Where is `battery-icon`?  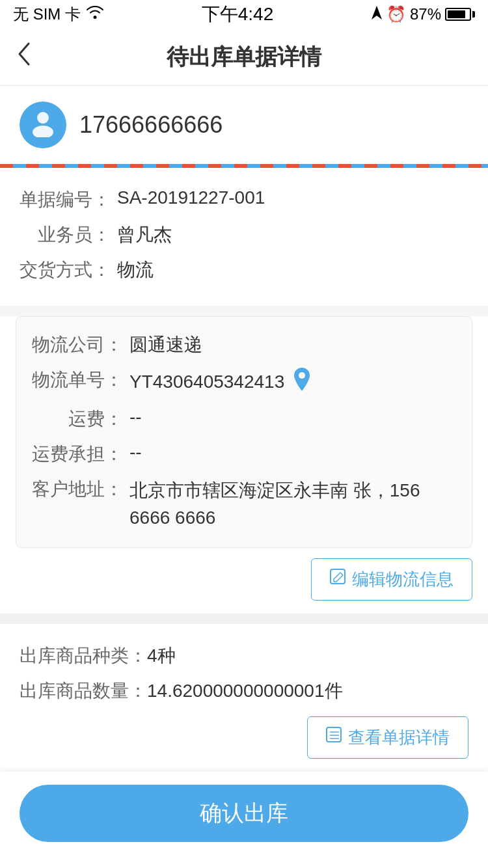 battery-icon is located at coordinates (460, 14).